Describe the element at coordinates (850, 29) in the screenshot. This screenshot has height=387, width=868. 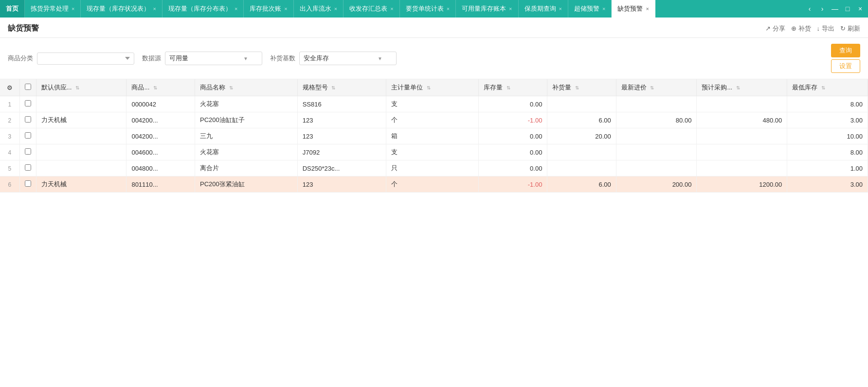
I see `refresh-button: ↻ 刷新` at that location.